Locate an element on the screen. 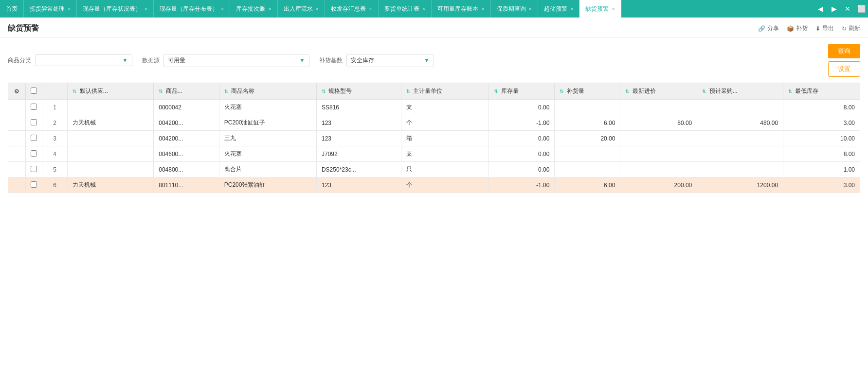 The image size is (868, 387). row-min-stock-3: 8.00 is located at coordinates (822, 154).